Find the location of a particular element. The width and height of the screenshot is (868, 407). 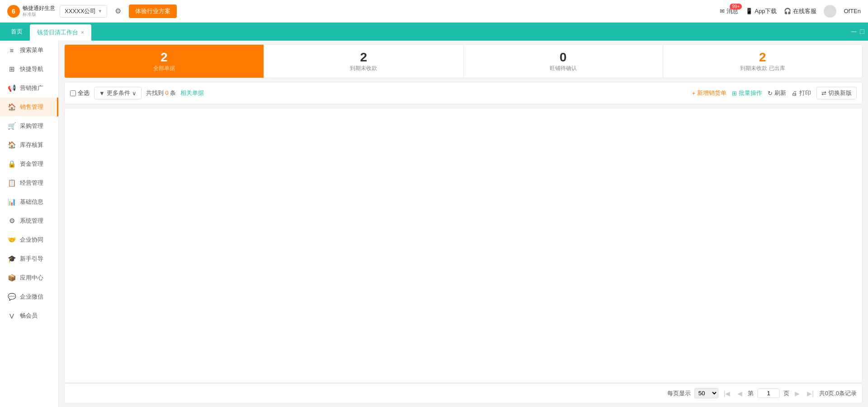

page-label: 第 is located at coordinates (750, 393).